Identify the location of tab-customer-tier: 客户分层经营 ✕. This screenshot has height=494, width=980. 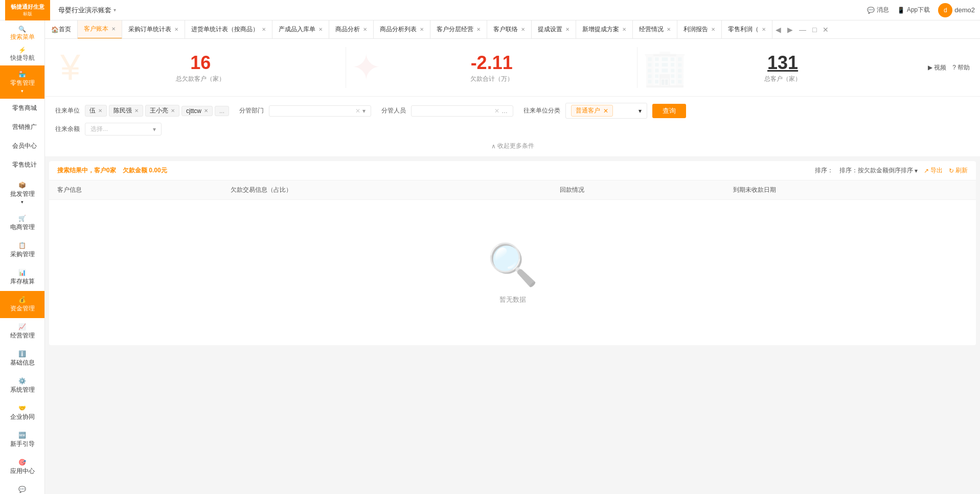
(459, 30).